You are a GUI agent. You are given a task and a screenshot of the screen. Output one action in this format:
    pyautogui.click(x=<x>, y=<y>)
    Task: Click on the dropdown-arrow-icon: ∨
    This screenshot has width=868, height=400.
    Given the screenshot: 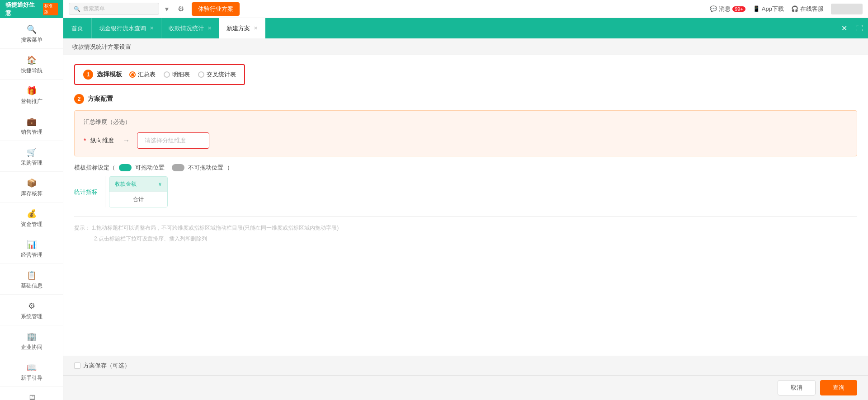 What is the action you would take?
    pyautogui.click(x=160, y=184)
    